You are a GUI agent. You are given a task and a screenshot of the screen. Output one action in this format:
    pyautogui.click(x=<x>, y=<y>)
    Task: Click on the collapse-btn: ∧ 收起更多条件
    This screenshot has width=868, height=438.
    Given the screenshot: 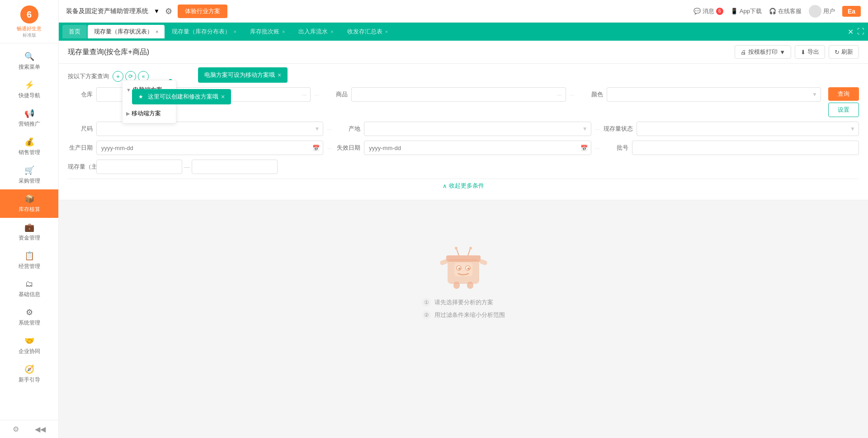 What is the action you would take?
    pyautogui.click(x=463, y=185)
    